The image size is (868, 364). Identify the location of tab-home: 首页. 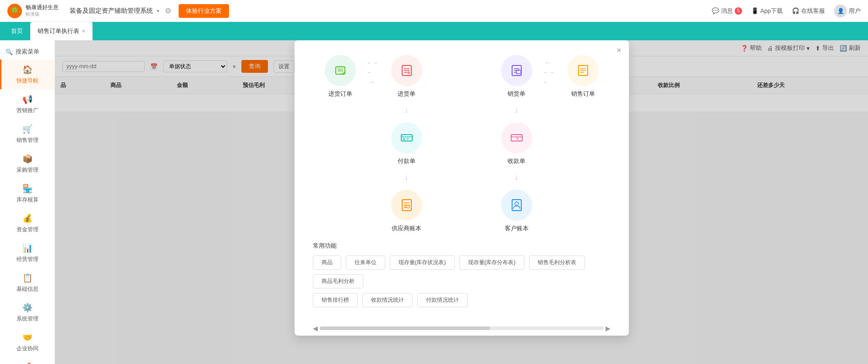
(17, 31).